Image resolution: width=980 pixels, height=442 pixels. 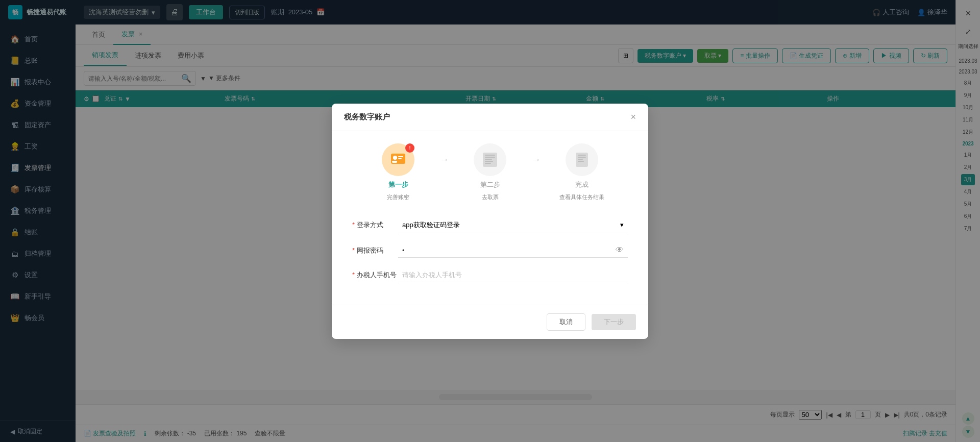 What do you see at coordinates (490, 322) in the screenshot?
I see `modal-footer: 取消 下一步` at bounding box center [490, 322].